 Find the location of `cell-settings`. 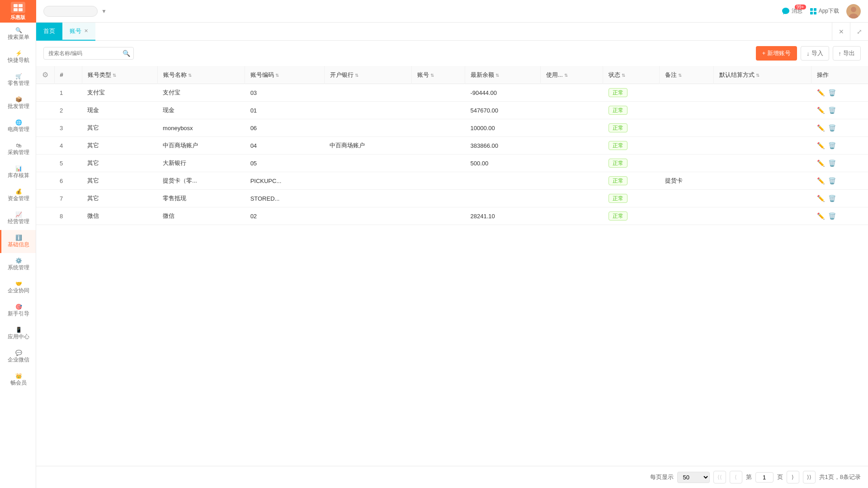

cell-settings is located at coordinates (45, 216).